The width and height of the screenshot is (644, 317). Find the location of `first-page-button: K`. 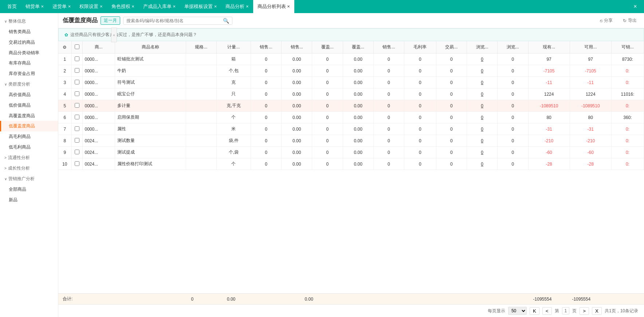

first-page-button: K is located at coordinates (535, 311).